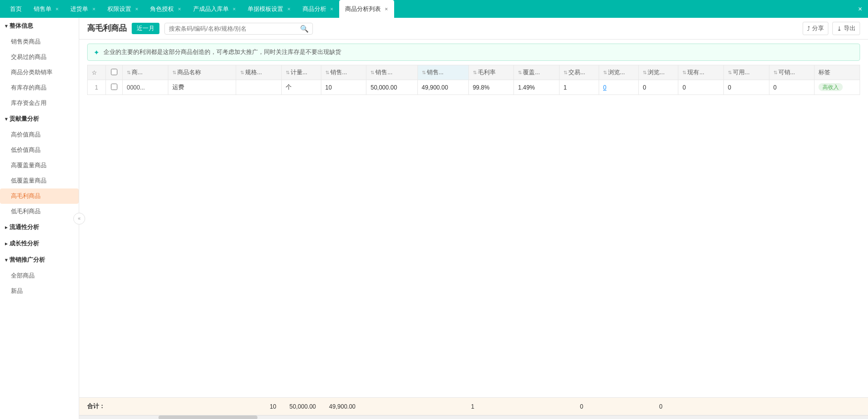 Image resolution: width=868 pixels, height=419 pixels. What do you see at coordinates (301, 88) in the screenshot?
I see `row-unit: 个` at bounding box center [301, 88].